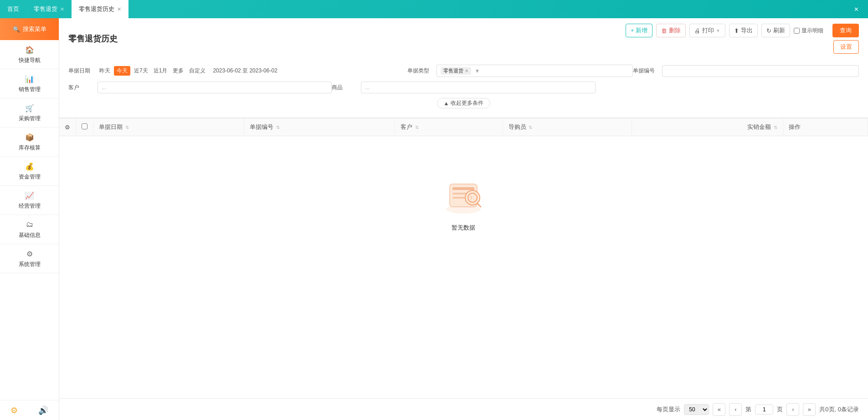  I want to click on sidebar: 🔍 搜索菜单 🏠 快捷导航 📊 销售管理 🛒 采购管理 📦 库存核算 💰 资金管…, so click(30, 219).